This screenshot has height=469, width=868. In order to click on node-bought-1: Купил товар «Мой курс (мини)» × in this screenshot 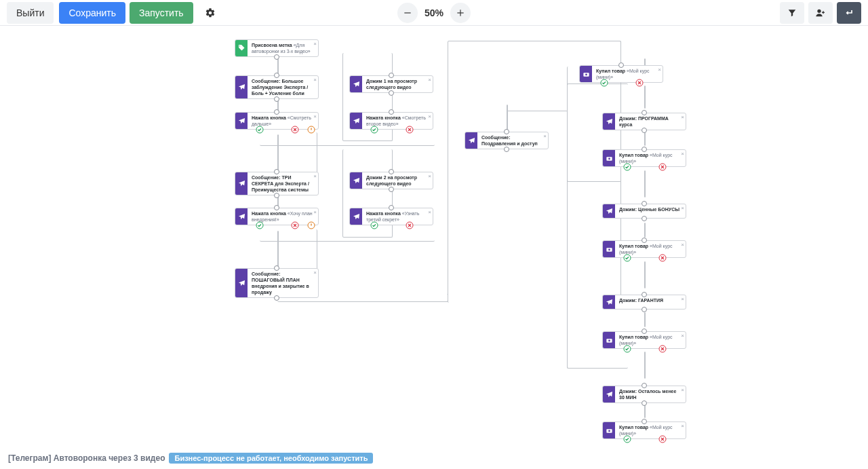, I will do `click(621, 74)`.